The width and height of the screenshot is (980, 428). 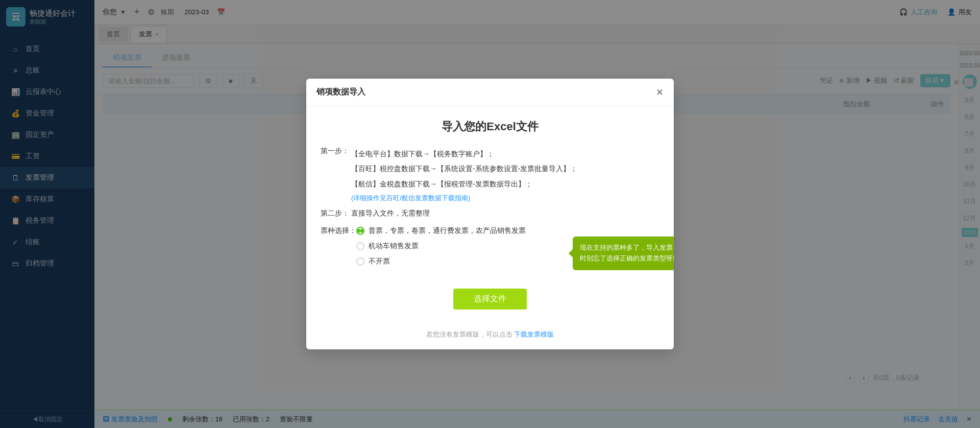 I want to click on download-template-link: 下载发票模版, so click(x=534, y=334).